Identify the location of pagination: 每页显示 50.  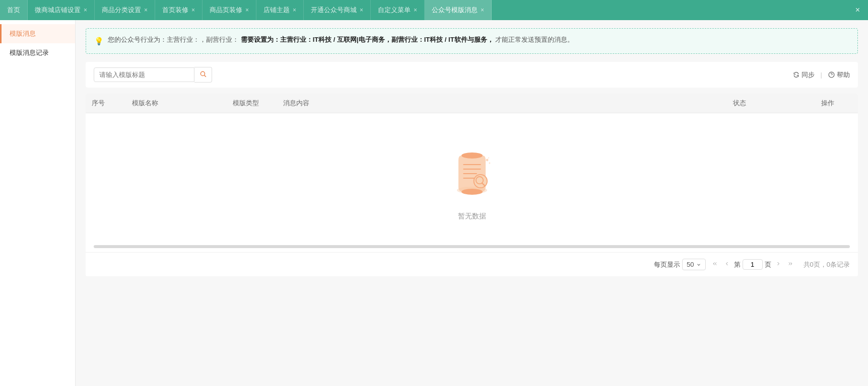
(472, 264).